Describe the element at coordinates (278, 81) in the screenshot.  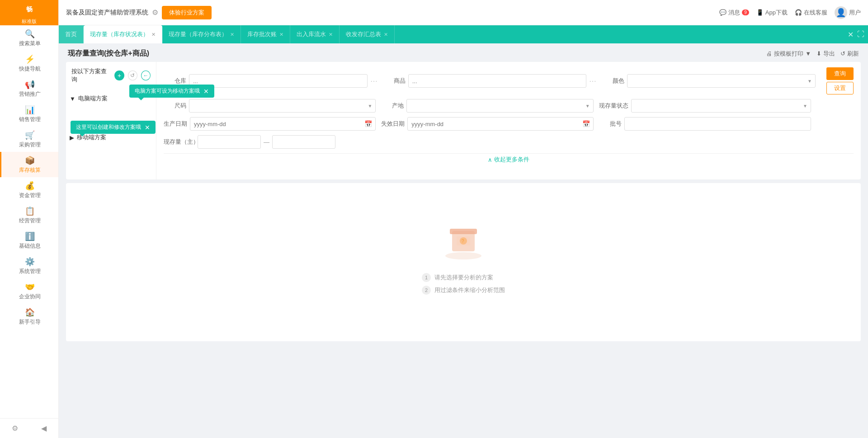
I see `warehouse-input` at that location.